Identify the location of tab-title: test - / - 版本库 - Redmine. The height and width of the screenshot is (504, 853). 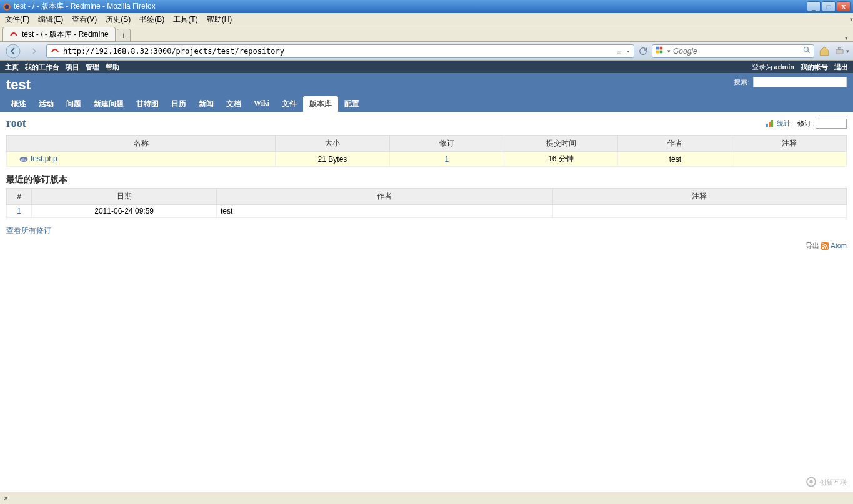
(65, 35).